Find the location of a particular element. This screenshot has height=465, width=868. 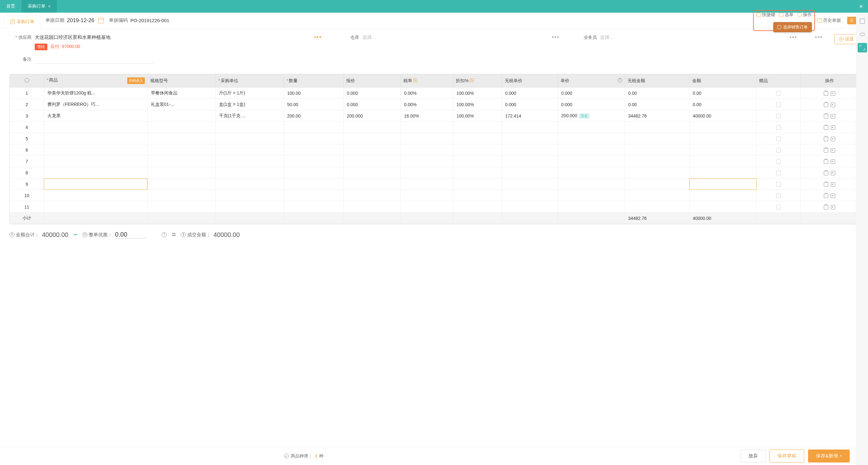

calendar-icon is located at coordinates (101, 20).